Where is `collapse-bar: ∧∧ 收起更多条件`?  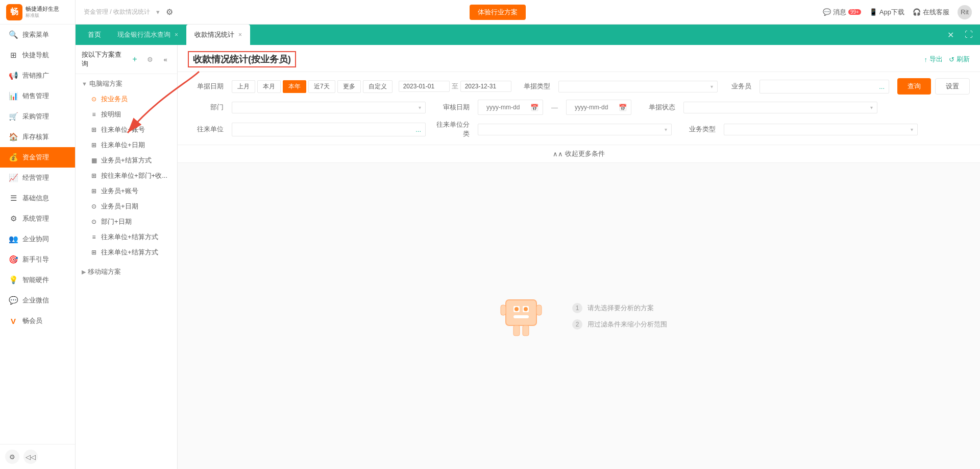
collapse-bar: ∧∧ 收起更多条件 is located at coordinates (579, 154).